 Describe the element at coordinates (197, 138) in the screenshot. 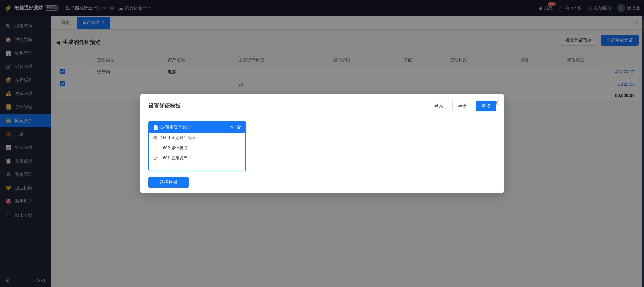

I see `template-entry-row: 借：1606 固定资产清理` at that location.